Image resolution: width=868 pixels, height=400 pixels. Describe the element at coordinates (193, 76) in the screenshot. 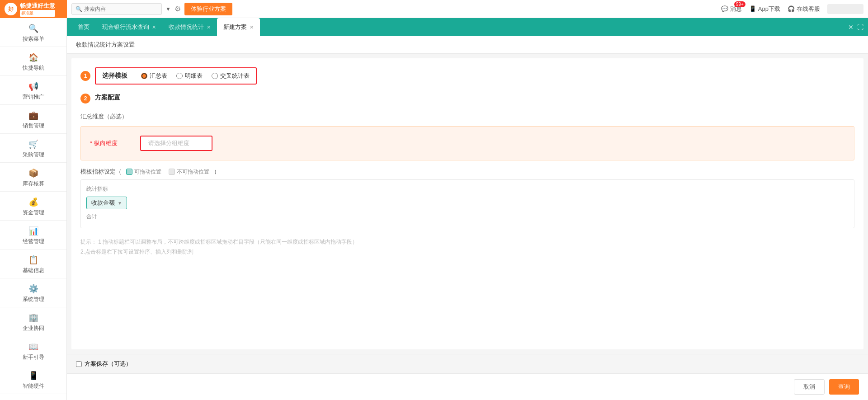

I see `radio-detail-label: 明细表` at that location.